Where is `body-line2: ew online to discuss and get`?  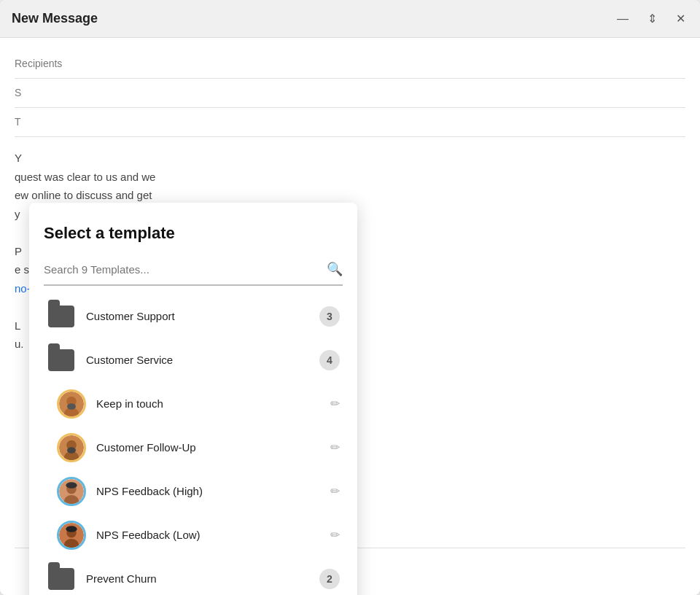
body-line2: ew online to discuss and get is located at coordinates (83, 195).